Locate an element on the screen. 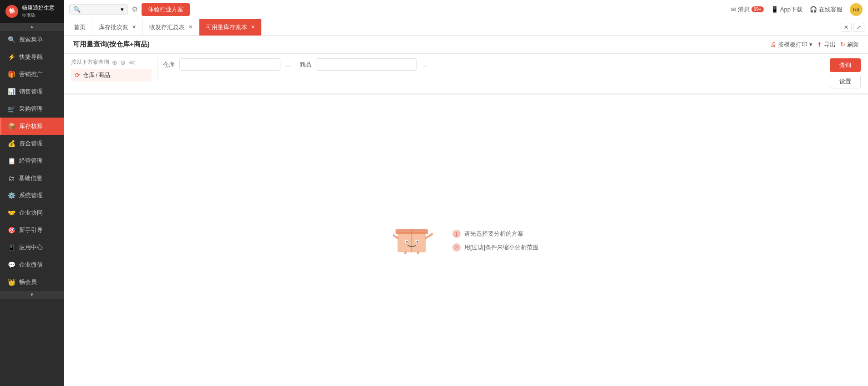 The width and height of the screenshot is (868, 386). page-header: 可用量查询(按仓库+商品) 🖨 按模板打印 ▾ ⬆ 导出 ↻ 刷新 is located at coordinates (466, 45).